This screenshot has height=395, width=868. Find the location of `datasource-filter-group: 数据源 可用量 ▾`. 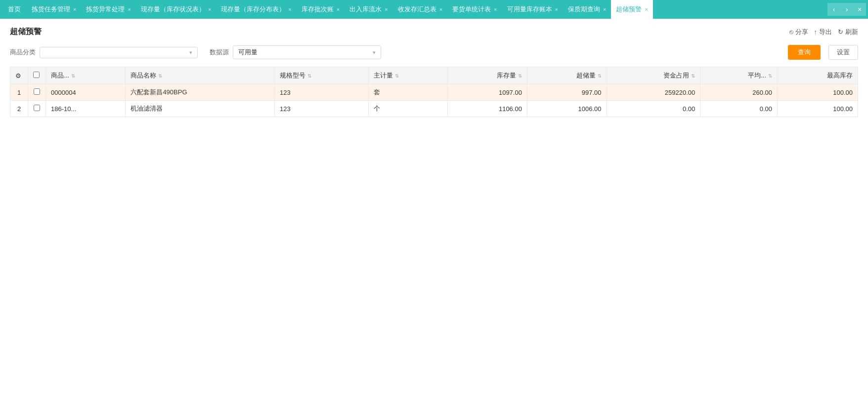

datasource-filter-group: 数据源 可用量 ▾ is located at coordinates (296, 52).